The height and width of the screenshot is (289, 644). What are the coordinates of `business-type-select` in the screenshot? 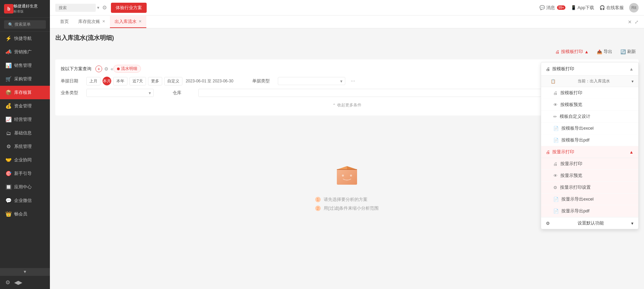 It's located at (120, 93).